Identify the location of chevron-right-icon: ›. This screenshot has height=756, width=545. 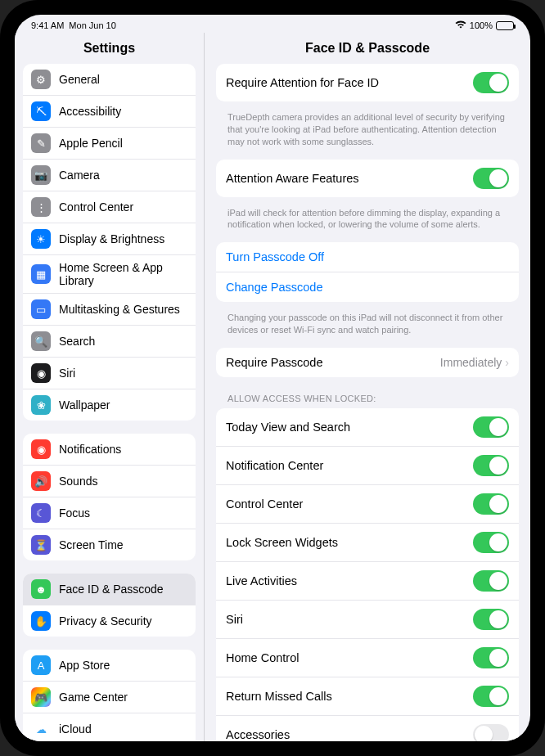
(507, 362).